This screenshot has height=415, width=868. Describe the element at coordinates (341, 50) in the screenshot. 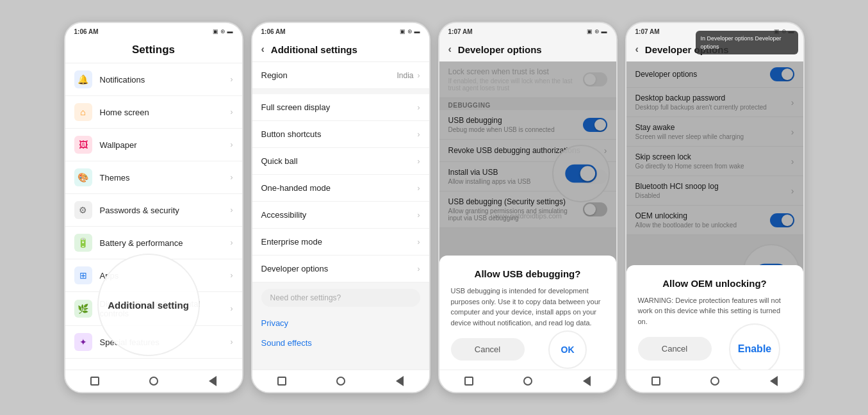

I see `additional-settings-header: ‹ Additional settings` at that location.